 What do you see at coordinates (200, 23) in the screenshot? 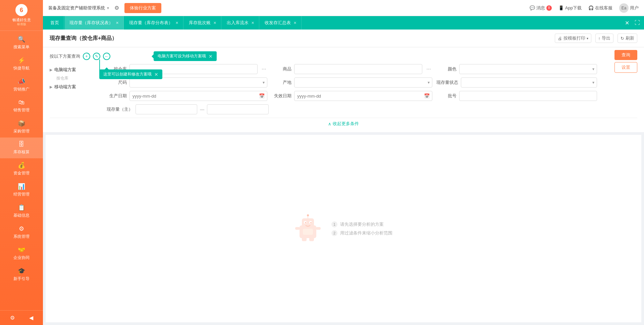
I see `tab-batch-account-label: 库存批次账` at bounding box center [200, 23].